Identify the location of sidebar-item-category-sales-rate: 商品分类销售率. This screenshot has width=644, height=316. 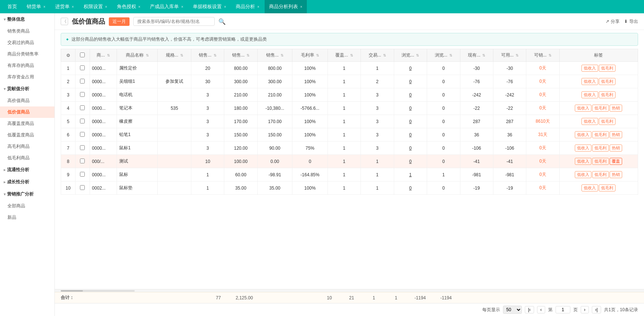
(27, 54).